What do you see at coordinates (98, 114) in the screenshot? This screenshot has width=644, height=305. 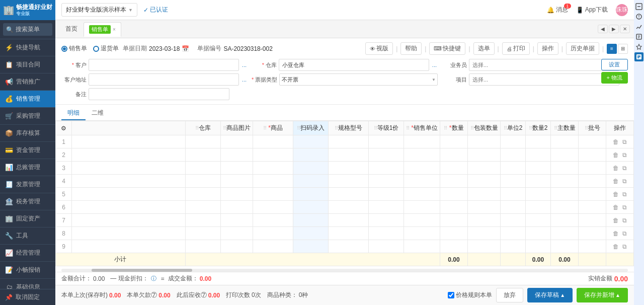 I see `tab-2d: 二维` at bounding box center [98, 114].